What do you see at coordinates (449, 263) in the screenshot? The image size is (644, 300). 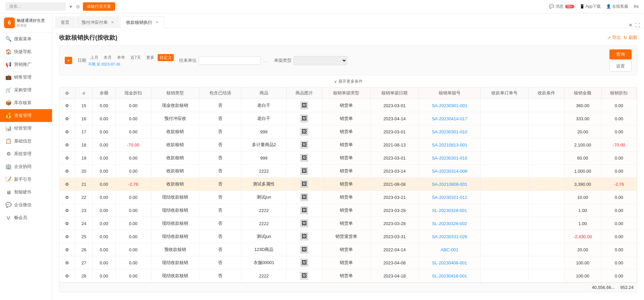 I see `row-writeoff-bill-no: SL-20230408-001` at bounding box center [449, 263].